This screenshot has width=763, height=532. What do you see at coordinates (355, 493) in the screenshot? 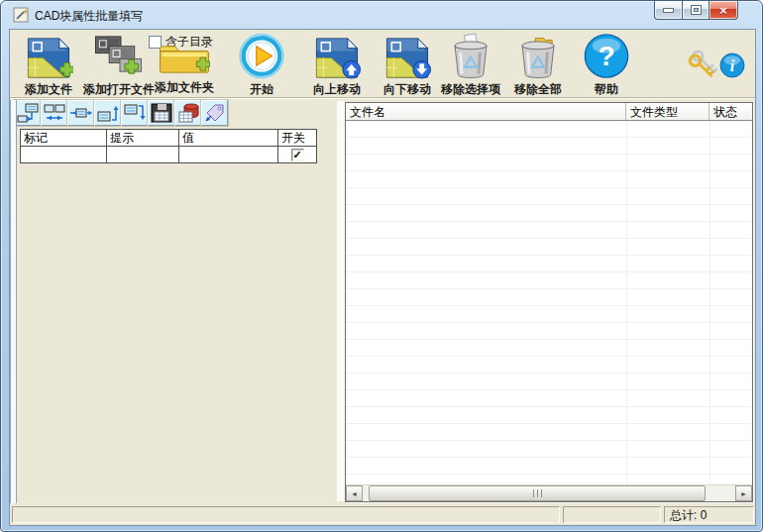
I see `scroll-left-icon: ◄` at bounding box center [355, 493].